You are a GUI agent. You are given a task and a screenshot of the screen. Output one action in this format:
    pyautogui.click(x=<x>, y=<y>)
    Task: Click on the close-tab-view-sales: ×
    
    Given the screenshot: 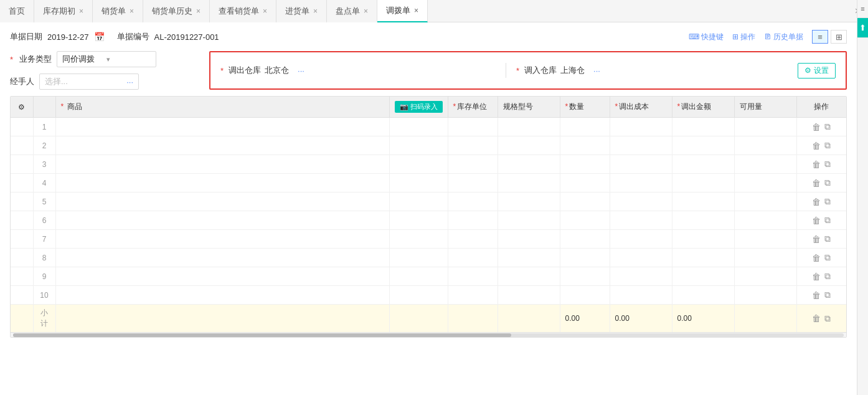 What is the action you would take?
    pyautogui.click(x=265, y=11)
    